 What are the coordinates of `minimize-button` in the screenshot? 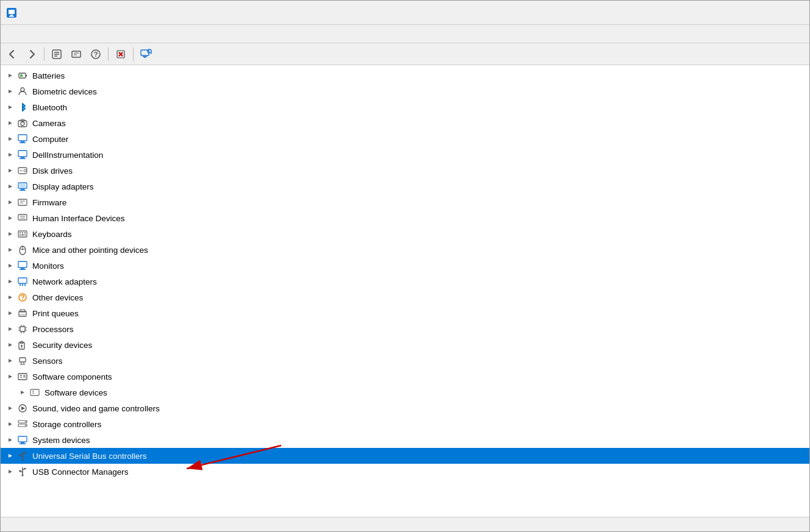 It's located at (734, 13).